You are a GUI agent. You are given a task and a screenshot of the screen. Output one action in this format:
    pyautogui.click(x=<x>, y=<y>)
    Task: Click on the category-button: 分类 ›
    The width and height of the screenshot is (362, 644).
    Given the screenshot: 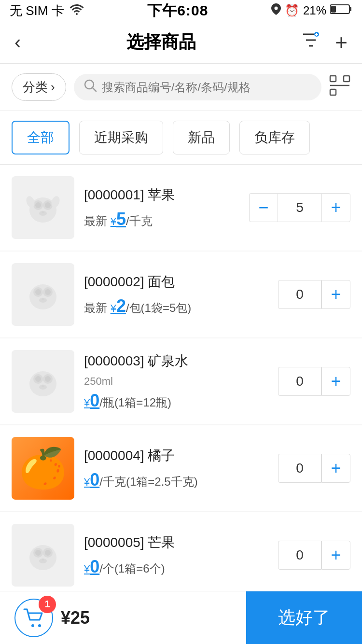 What is the action you would take?
    pyautogui.click(x=39, y=87)
    